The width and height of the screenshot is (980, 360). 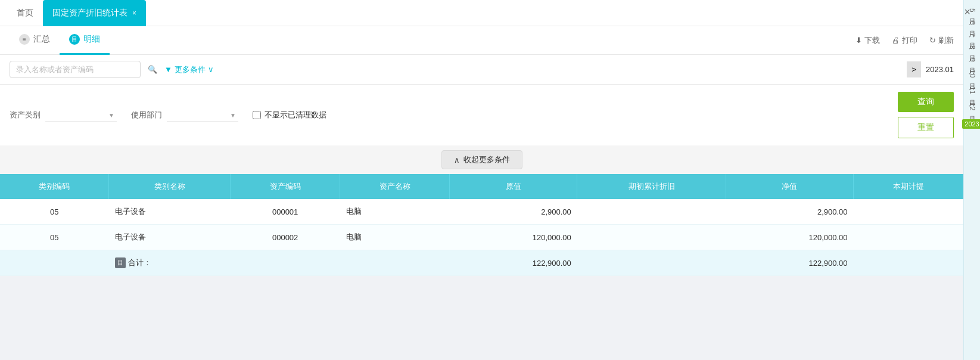 What do you see at coordinates (972, 35) in the screenshot?
I see `month-item: 7月` at bounding box center [972, 35].